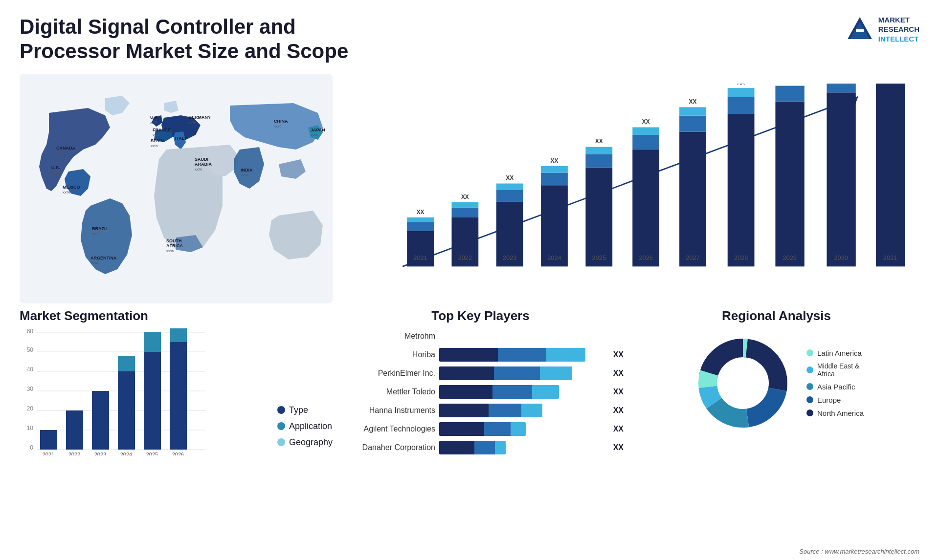 The width and height of the screenshot is (939, 560). Describe the element at coordinates (318, 130) in the screenshot. I see `svg-text: JAPAN` at that location.